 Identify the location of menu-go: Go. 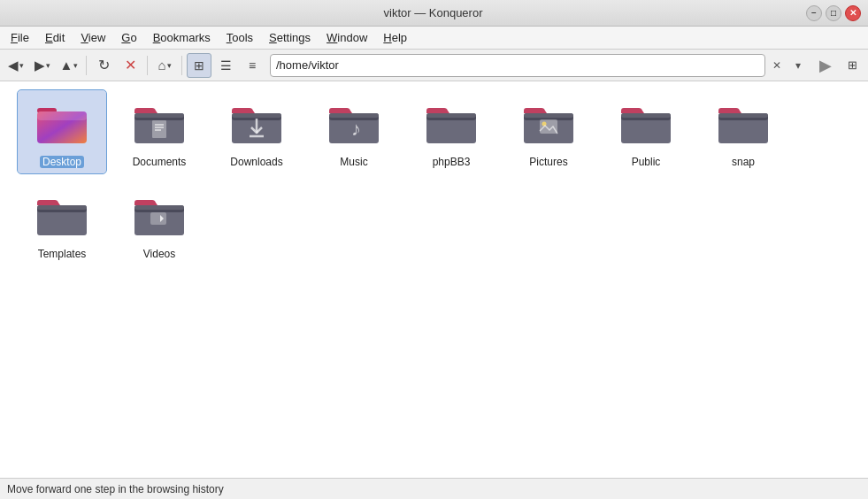
(129, 37).